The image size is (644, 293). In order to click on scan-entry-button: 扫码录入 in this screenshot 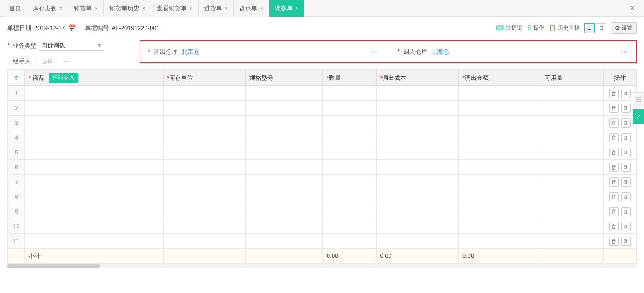, I will do `click(63, 78)`.